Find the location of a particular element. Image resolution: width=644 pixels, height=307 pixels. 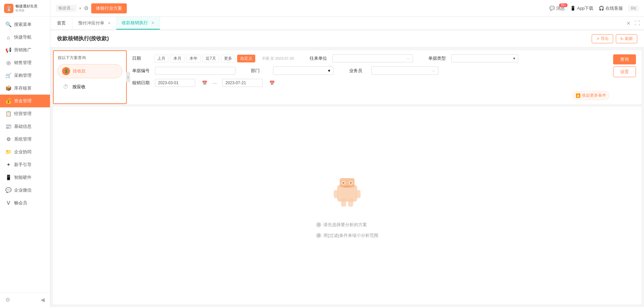

sidebar-item-sales: ◎ 销售管理 is located at coordinates (25, 63).